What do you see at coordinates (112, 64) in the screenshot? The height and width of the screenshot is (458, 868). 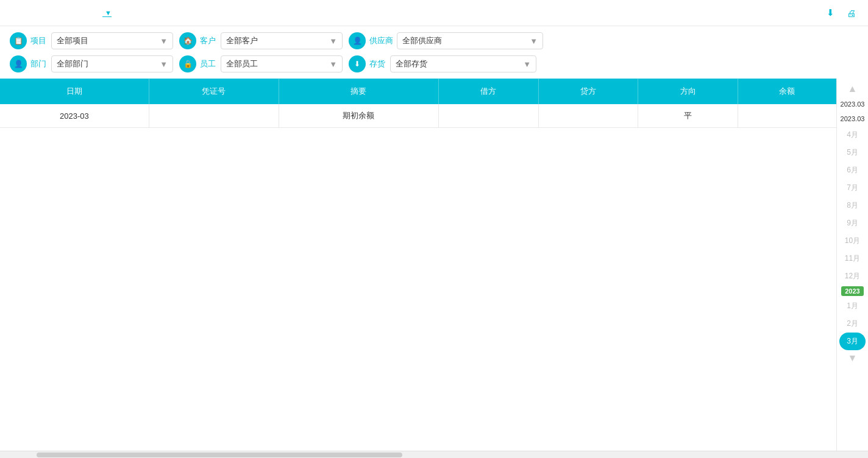 I see `department-select: 全部部门 ▼` at bounding box center [112, 64].